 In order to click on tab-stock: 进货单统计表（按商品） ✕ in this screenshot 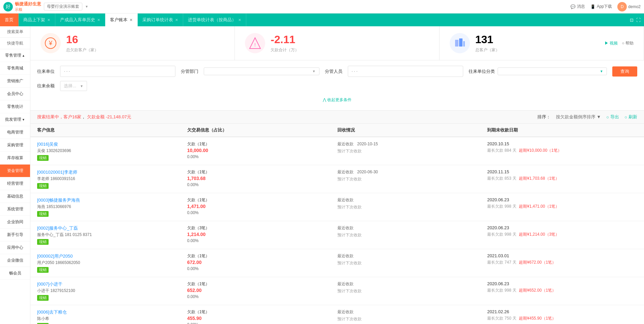, I will do `click(215, 20)`.